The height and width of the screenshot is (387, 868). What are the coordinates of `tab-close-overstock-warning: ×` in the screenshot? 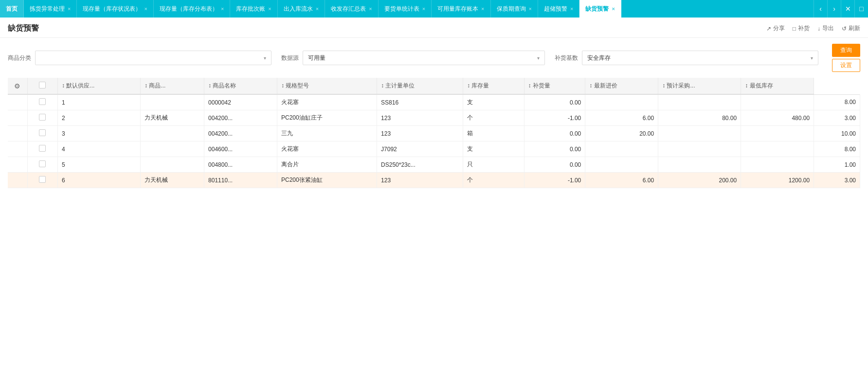 It's located at (572, 9).